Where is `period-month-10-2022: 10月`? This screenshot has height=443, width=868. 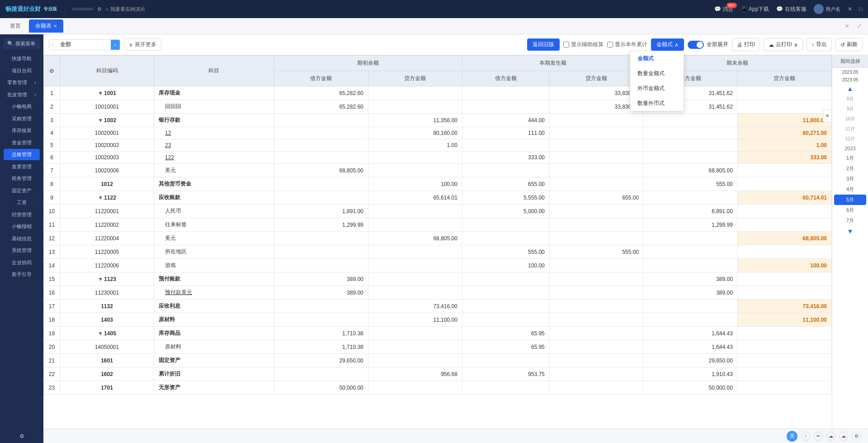 period-month-10-2022: 10月 is located at coordinates (850, 119).